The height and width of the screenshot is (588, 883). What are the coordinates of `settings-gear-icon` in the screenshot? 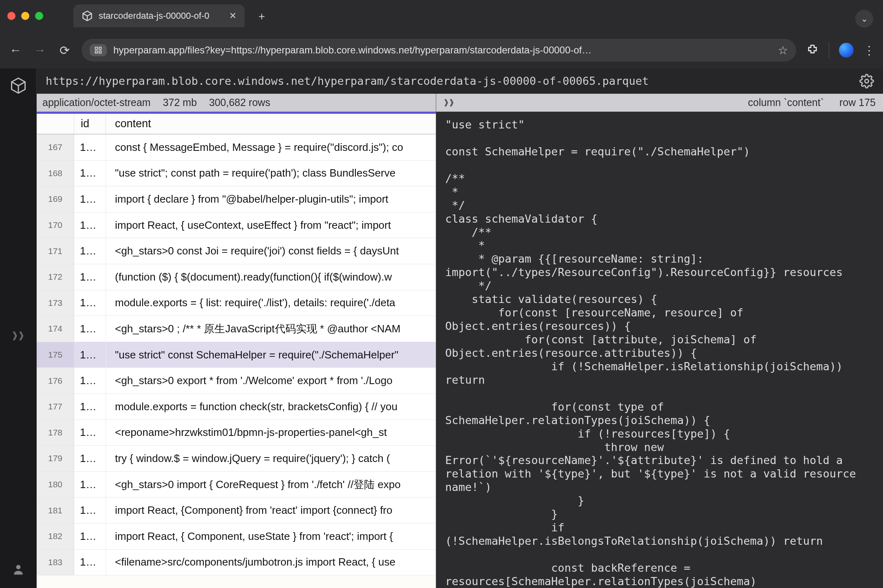 It's located at (867, 81).